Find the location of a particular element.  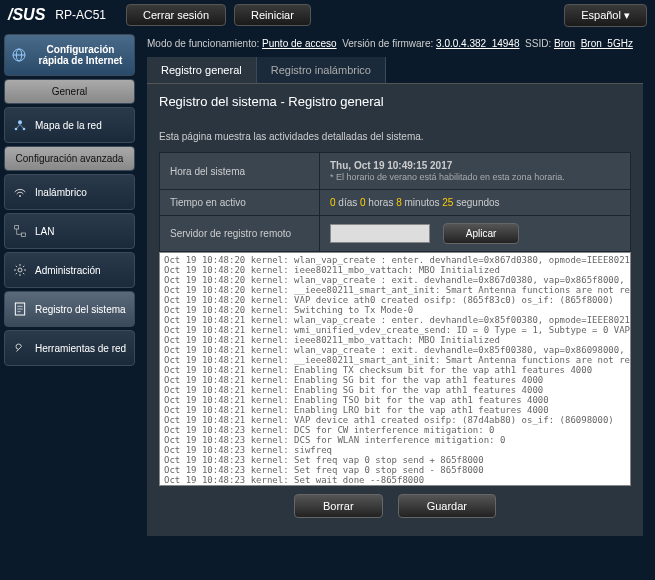

nav-wireless: Inalámbrico is located at coordinates (70, 192).